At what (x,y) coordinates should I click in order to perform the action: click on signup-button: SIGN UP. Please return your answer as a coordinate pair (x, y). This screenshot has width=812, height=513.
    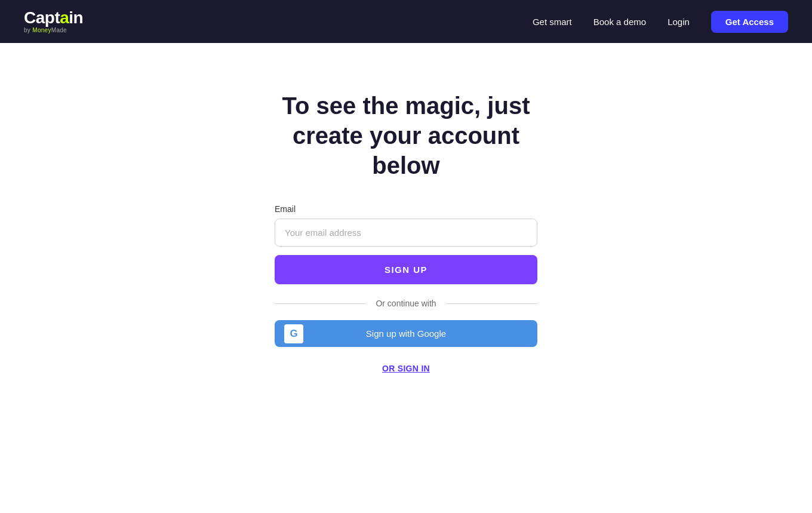
    Looking at the image, I should click on (406, 270).